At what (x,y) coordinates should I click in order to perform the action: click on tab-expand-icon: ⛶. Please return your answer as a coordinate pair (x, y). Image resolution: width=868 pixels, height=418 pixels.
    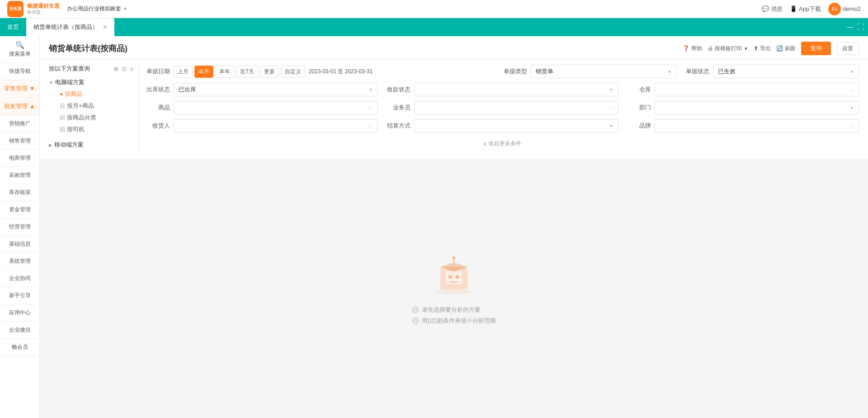
    Looking at the image, I should click on (861, 27).